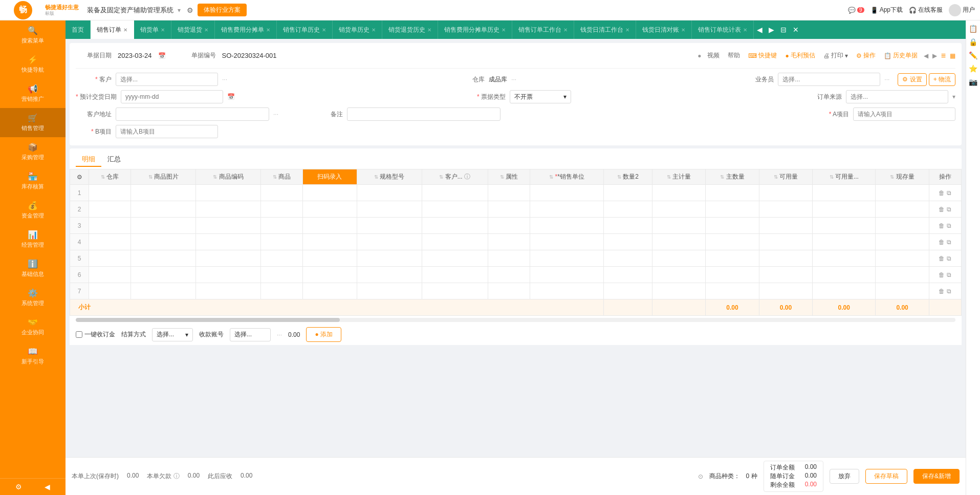 This screenshot has height=495, width=980. What do you see at coordinates (33, 152) in the screenshot?
I see `sidebar-item-purchase: 📦 采购管理` at bounding box center [33, 152].